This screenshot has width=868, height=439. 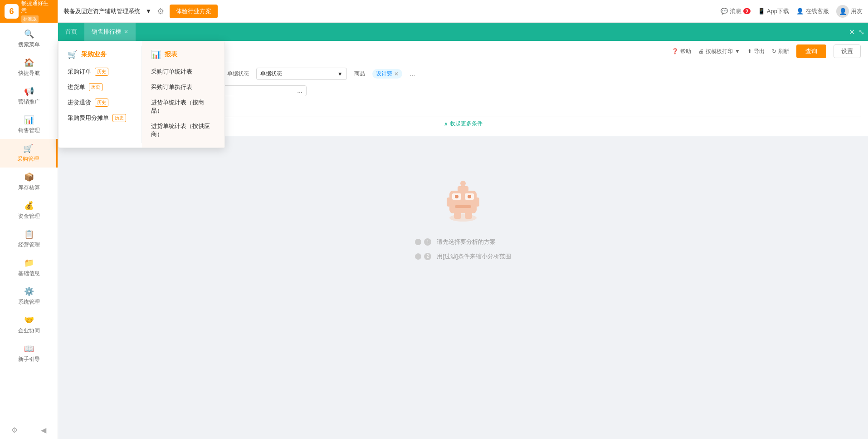 What do you see at coordinates (847, 51) in the screenshot?
I see `set-btn: 设置` at bounding box center [847, 51].